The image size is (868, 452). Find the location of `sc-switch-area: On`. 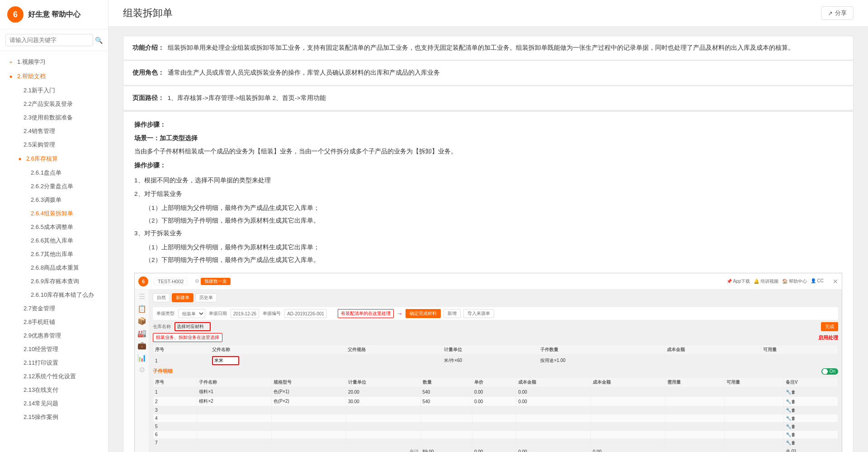

sc-switch-area: On is located at coordinates (830, 371).